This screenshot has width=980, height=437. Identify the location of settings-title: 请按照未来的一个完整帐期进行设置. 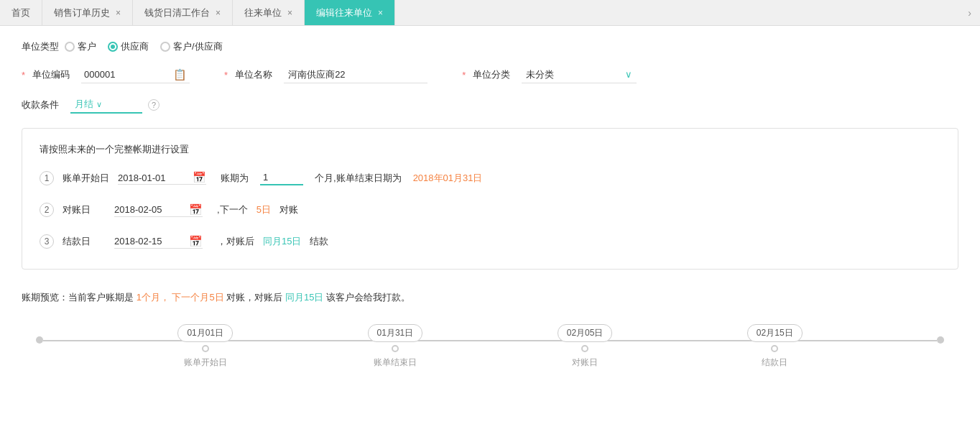
(490, 150).